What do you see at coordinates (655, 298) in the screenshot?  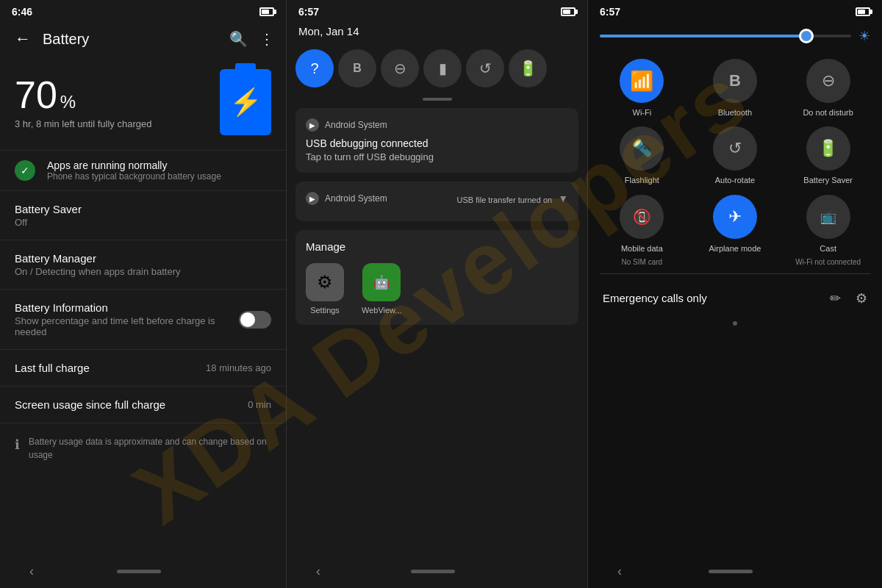 I see `emergency-text: Emergency calls only` at bounding box center [655, 298].